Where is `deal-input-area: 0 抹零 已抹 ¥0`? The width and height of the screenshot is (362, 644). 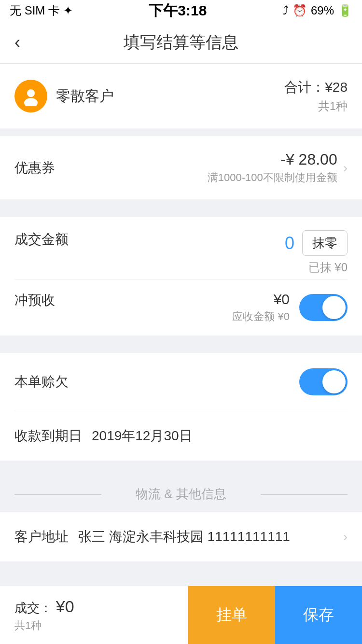
deal-input-area: 0 抹零 已抹 ¥0 is located at coordinates (316, 253).